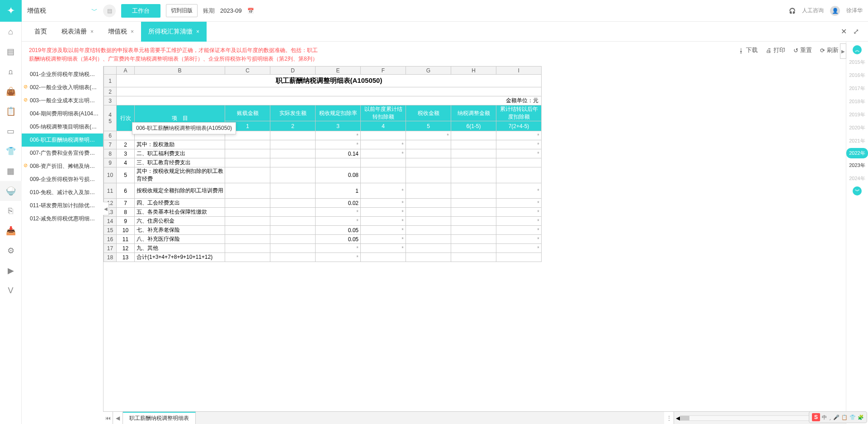  I want to click on year-item: 2015年, so click(857, 62).